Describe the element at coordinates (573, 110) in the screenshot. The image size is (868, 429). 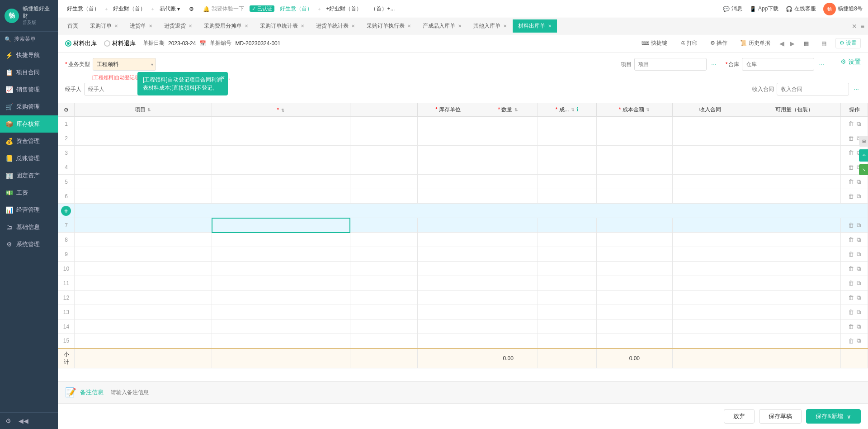
I see `sort-cost-icon: ⇅` at that location.